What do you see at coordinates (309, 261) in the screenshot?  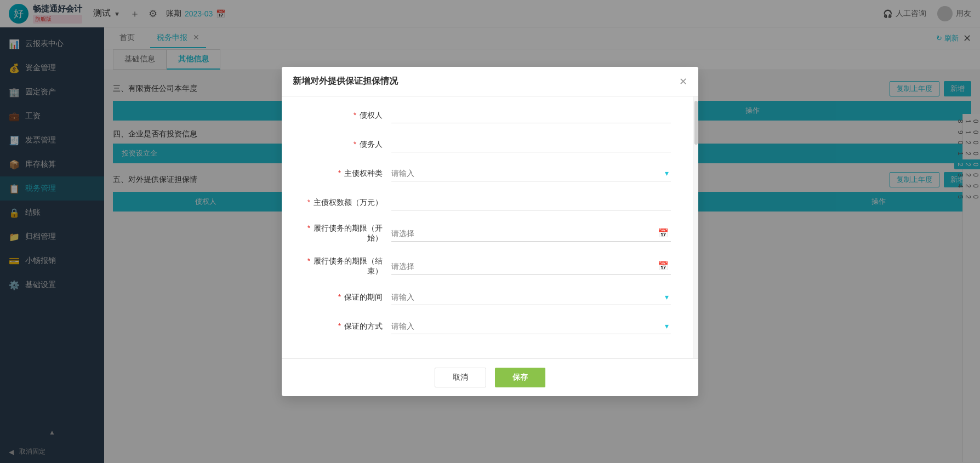 I see `obligation-end-required: *` at bounding box center [309, 261].